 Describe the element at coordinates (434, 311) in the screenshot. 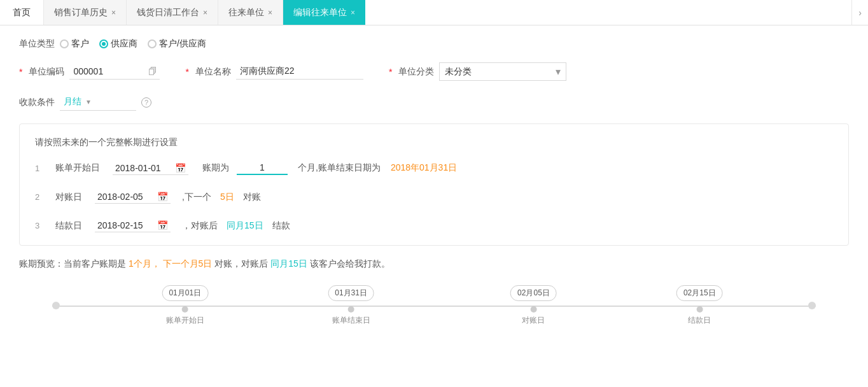

I see `timeline: 01月01日 账单开始日 01月31日 账单结束日 02月05日 对账日 02月…` at that location.